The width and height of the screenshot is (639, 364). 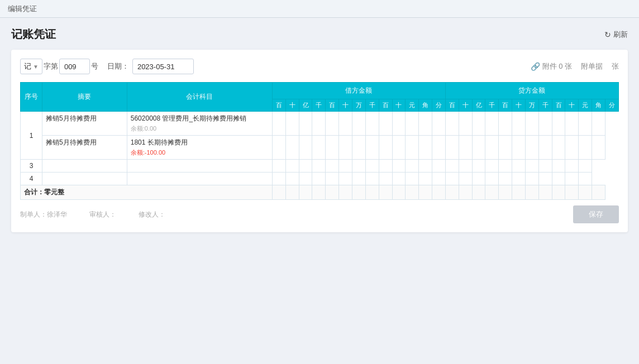 I want to click on form-row: 记 ▼ 字第 号 日期： 🔗 附件 0 张 附单据 张, so click(x=320, y=66).